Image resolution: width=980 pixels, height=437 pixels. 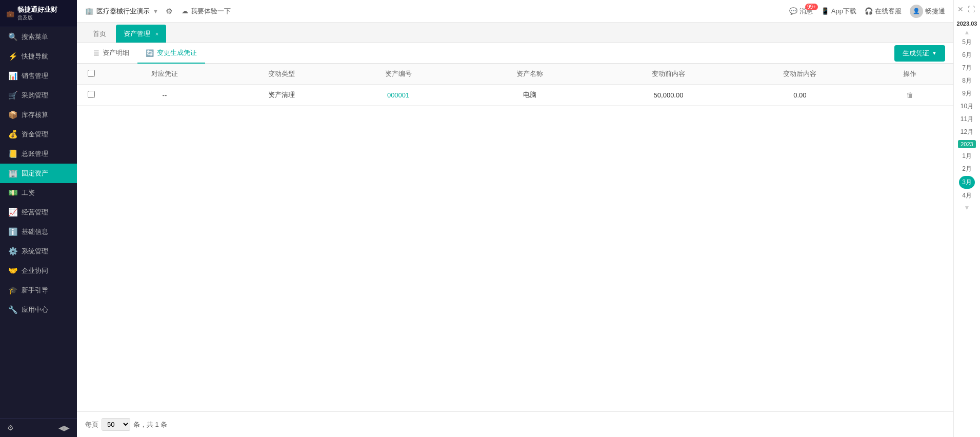 I want to click on month-item-6月: 6月, so click(x=967, y=55).